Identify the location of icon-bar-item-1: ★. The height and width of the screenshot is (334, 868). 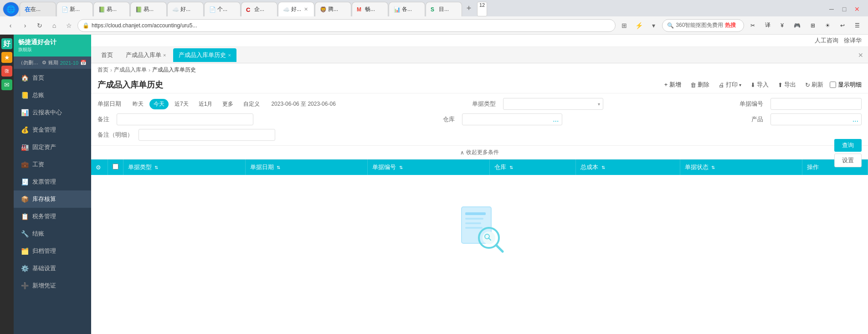
(7, 57).